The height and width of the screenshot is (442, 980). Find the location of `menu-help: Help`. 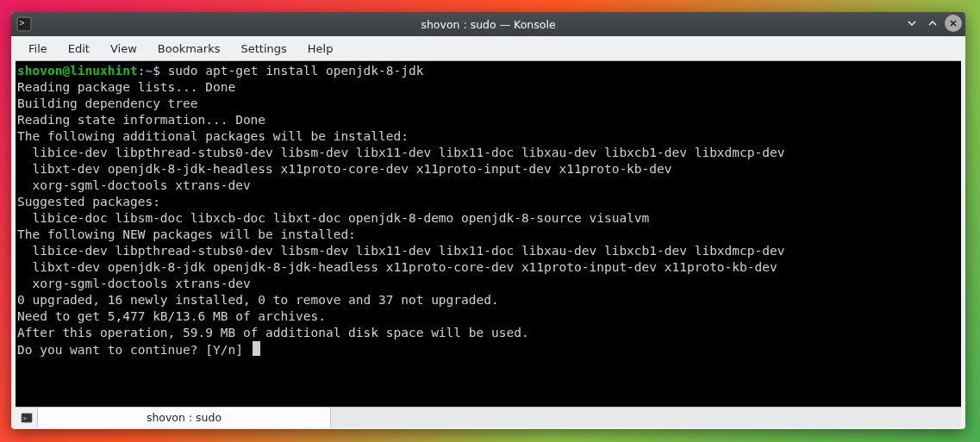

menu-help: Help is located at coordinates (321, 48).